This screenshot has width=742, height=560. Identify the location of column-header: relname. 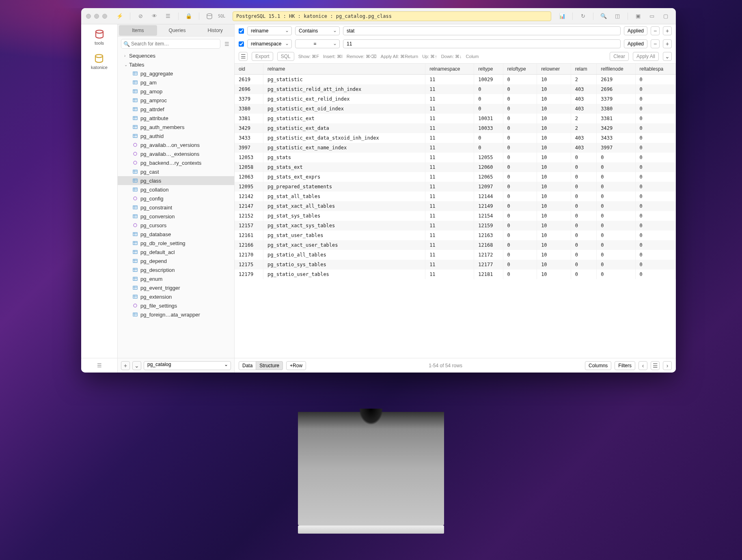
(344, 69).